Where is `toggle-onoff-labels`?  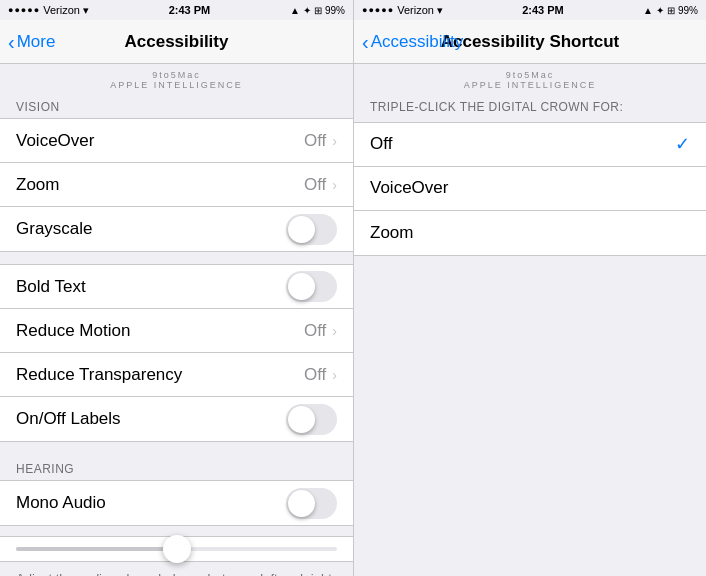 toggle-onoff-labels is located at coordinates (312, 420).